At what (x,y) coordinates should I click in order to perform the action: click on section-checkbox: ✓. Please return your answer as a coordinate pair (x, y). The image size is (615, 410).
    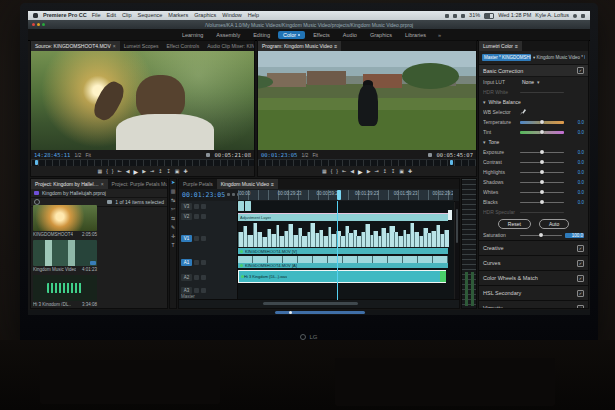
    Looking at the image, I should click on (580, 278).